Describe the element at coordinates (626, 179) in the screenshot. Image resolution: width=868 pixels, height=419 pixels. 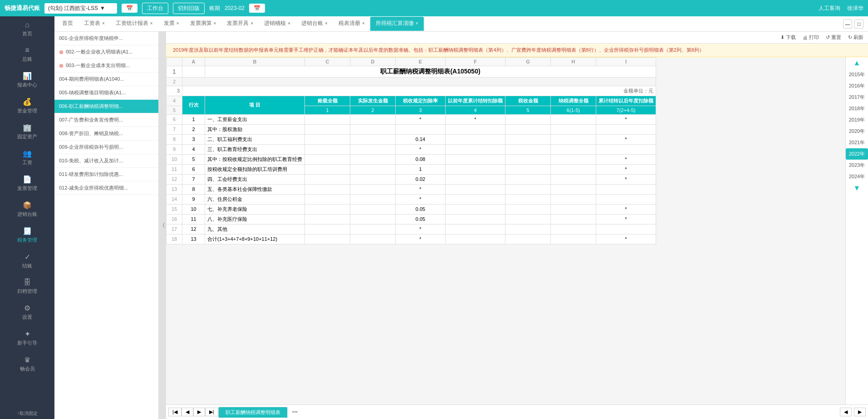
I see `row-12-i: *` at that location.